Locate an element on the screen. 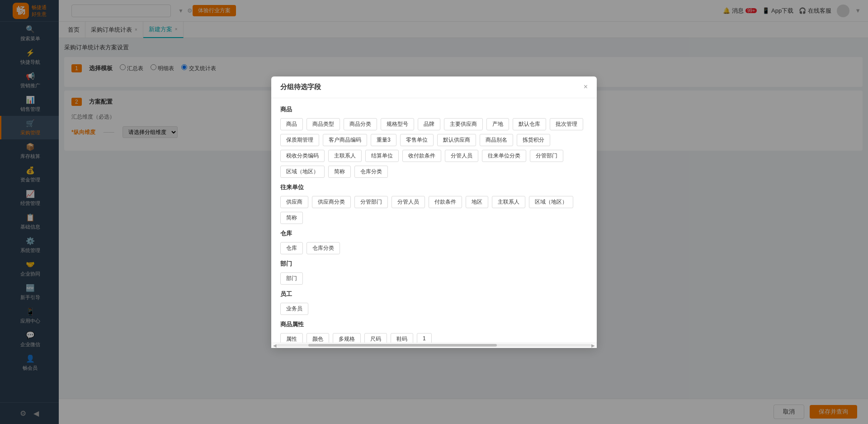  field-tag-0-1: 商品类型 is located at coordinates (323, 124).